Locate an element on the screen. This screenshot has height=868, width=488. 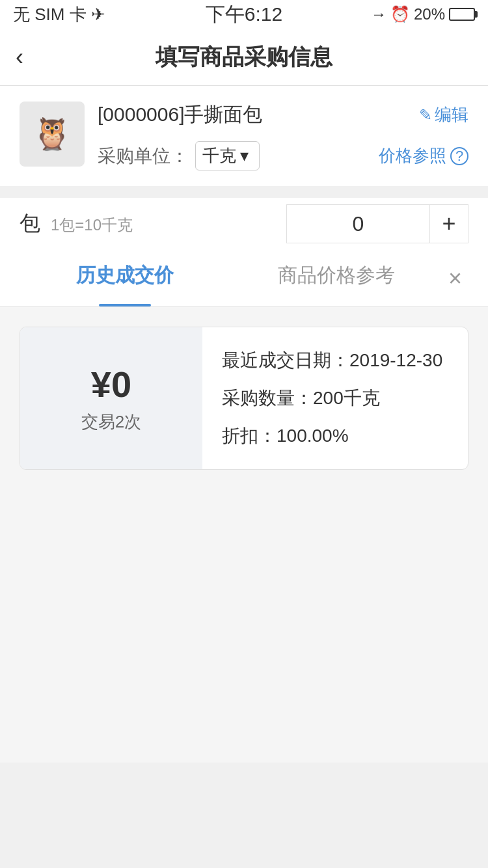
location-icon: → is located at coordinates (379, 14).